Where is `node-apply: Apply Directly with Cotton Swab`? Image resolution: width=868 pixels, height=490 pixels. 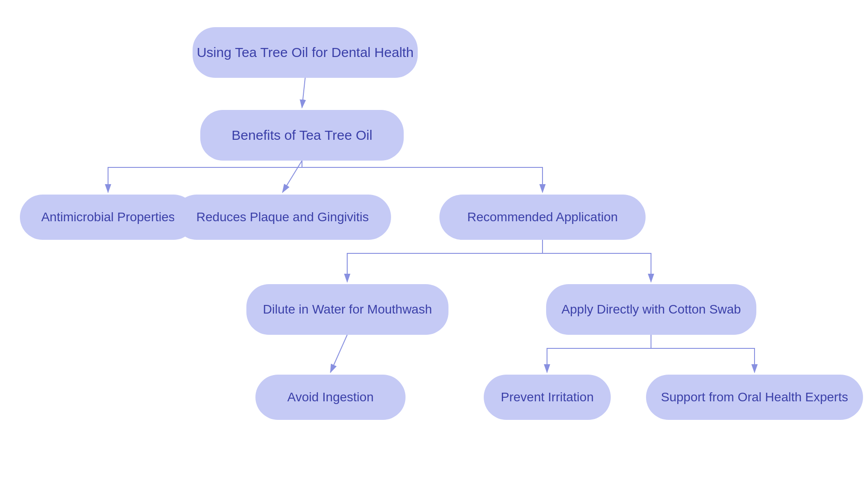 node-apply: Apply Directly with Cotton Swab is located at coordinates (651, 309).